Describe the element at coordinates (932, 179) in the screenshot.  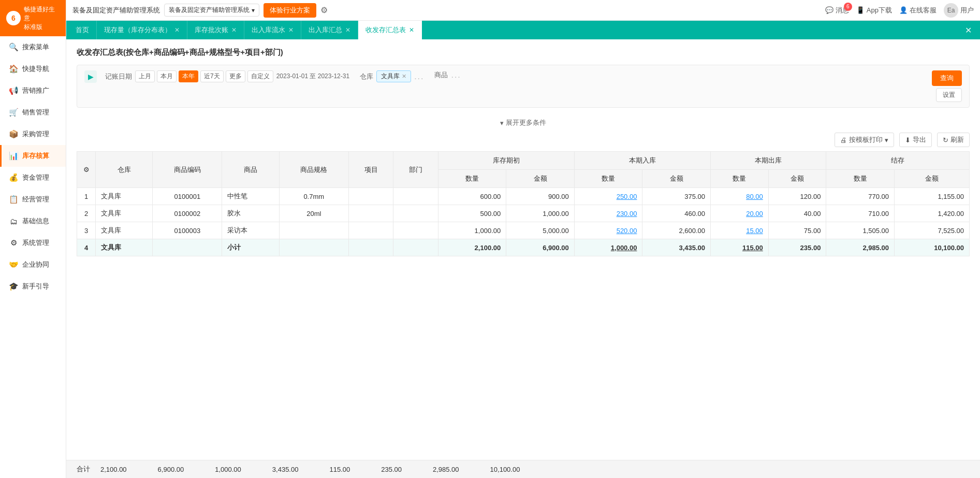
I see `th-bal-amt: 金额` at that location.